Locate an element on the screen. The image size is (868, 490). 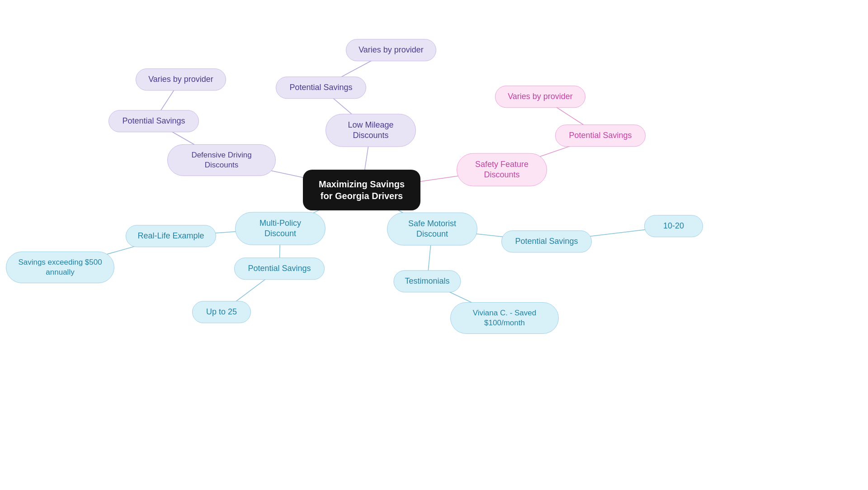
def-potential-savings-node: Potential Savings is located at coordinates (154, 121).